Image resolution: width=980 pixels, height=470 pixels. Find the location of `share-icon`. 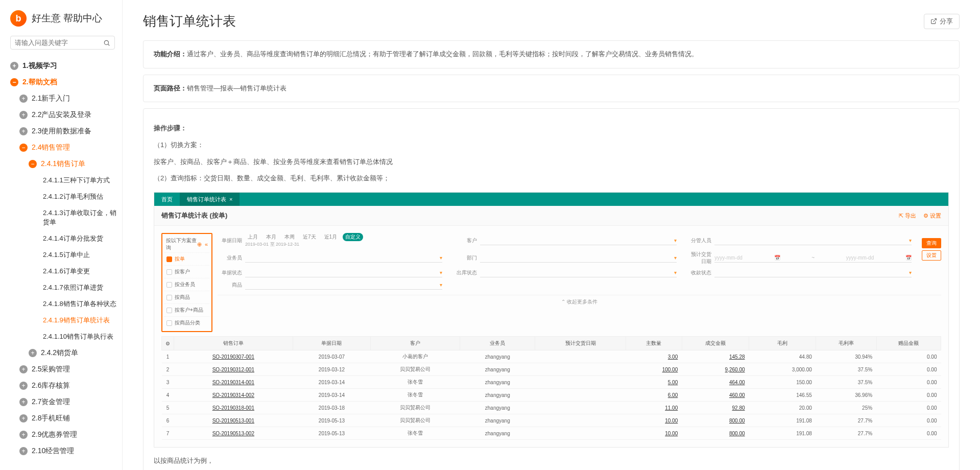

share-icon is located at coordinates (934, 21).